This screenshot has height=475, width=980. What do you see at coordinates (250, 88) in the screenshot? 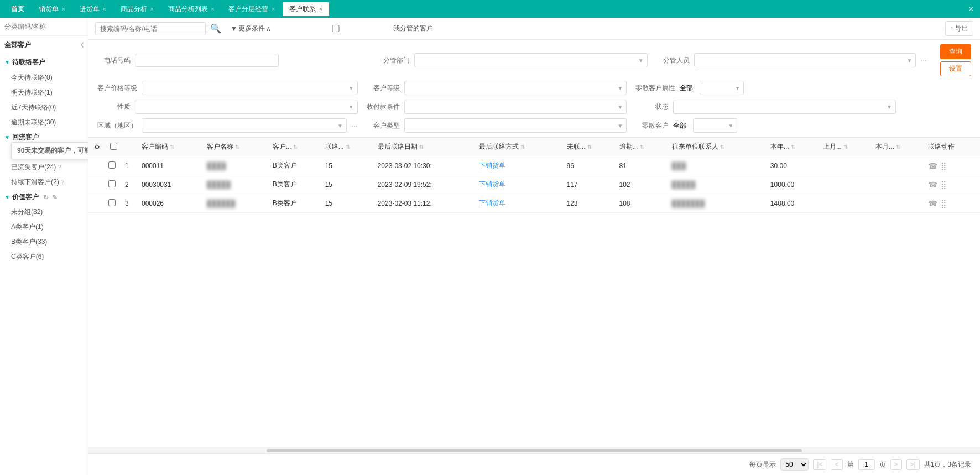
I see `customer-price-select: ▼` at bounding box center [250, 88].